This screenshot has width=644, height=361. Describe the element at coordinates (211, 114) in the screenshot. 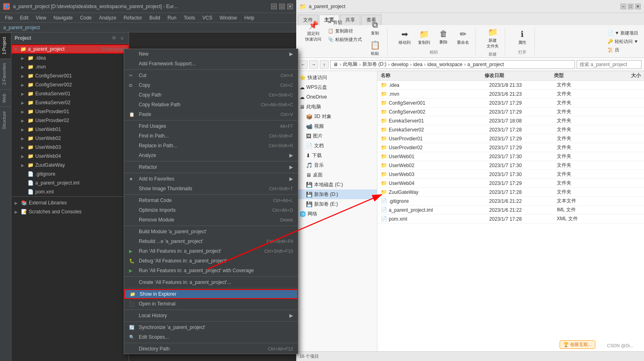

I see `ctx-paste: 📋 Paste Ctrl+V` at that location.